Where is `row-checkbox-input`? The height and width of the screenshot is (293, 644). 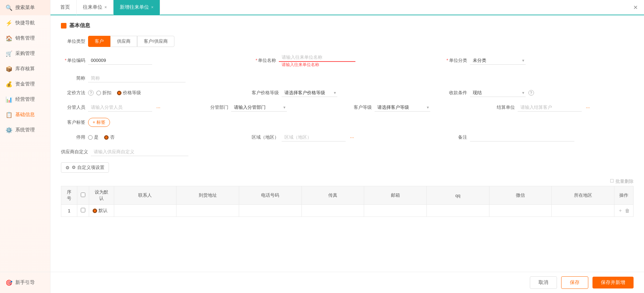 row-checkbox-input is located at coordinates (83, 210).